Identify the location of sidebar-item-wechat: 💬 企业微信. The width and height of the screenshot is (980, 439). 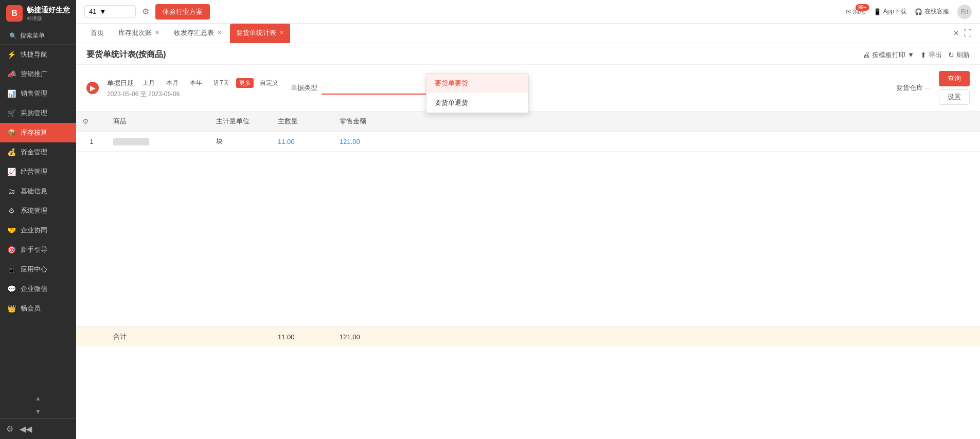
(38, 289).